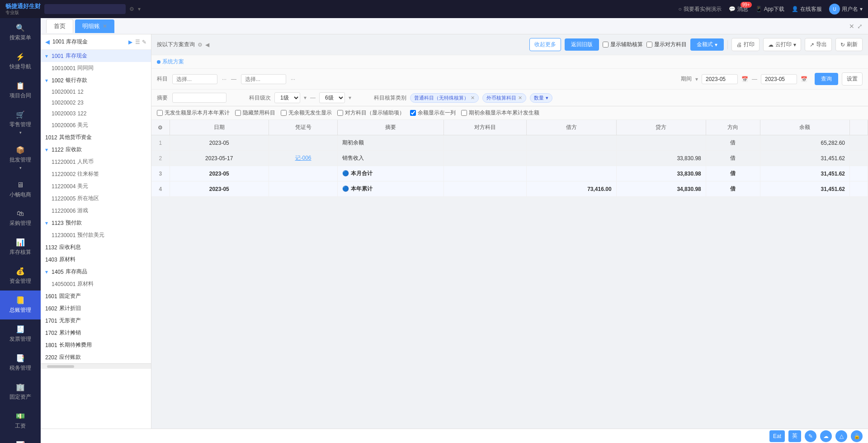 This screenshot has width=868, height=443. I want to click on tree-node-1002: ▾ 1002 银行存款, so click(96, 81).